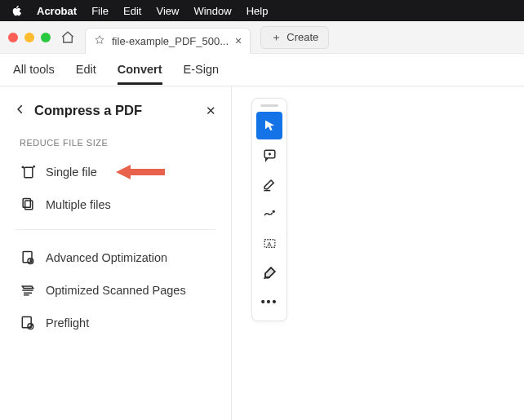 This screenshot has height=420, width=524. Describe the element at coordinates (28, 258) in the screenshot. I see `advanced-opt-icon` at that location.